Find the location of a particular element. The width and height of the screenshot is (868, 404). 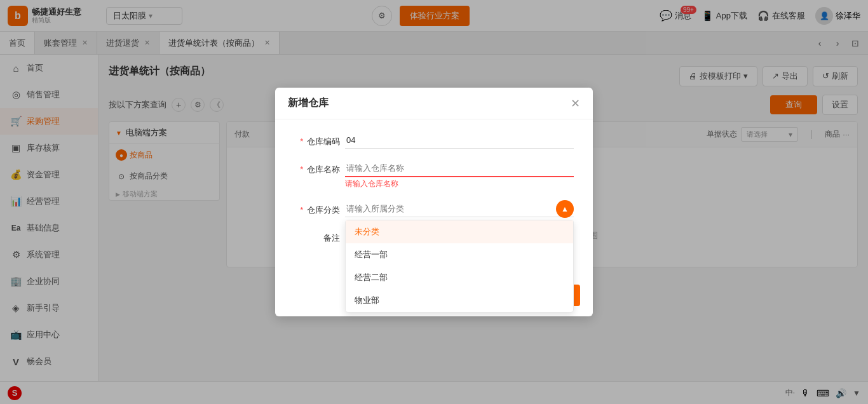

dialog-title: 新增仓库 is located at coordinates (308, 103).